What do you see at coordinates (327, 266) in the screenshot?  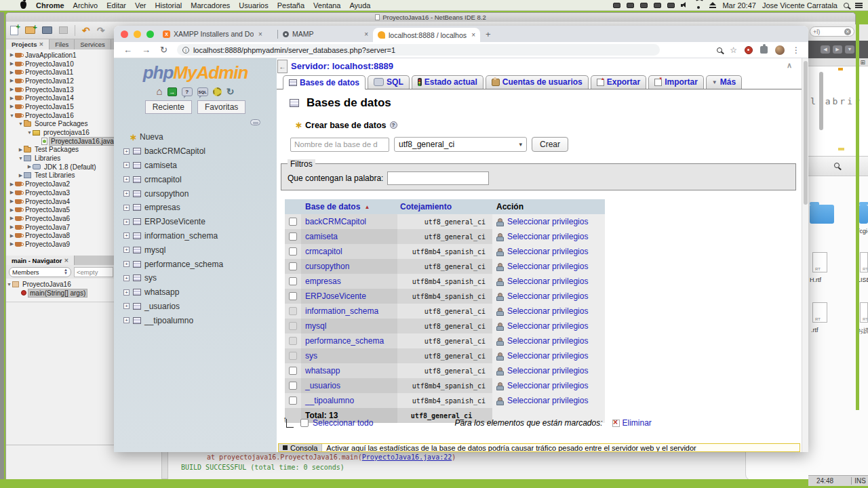 I see `database-link: cursopython` at bounding box center [327, 266].